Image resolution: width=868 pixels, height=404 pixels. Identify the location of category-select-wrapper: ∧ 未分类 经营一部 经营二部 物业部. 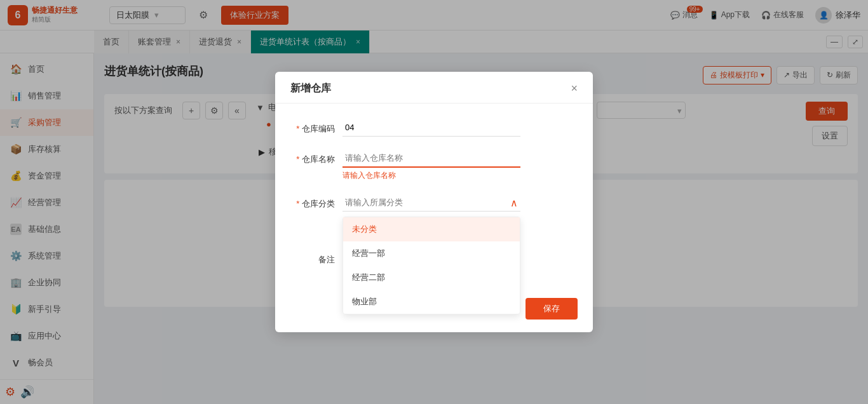
(431, 203).